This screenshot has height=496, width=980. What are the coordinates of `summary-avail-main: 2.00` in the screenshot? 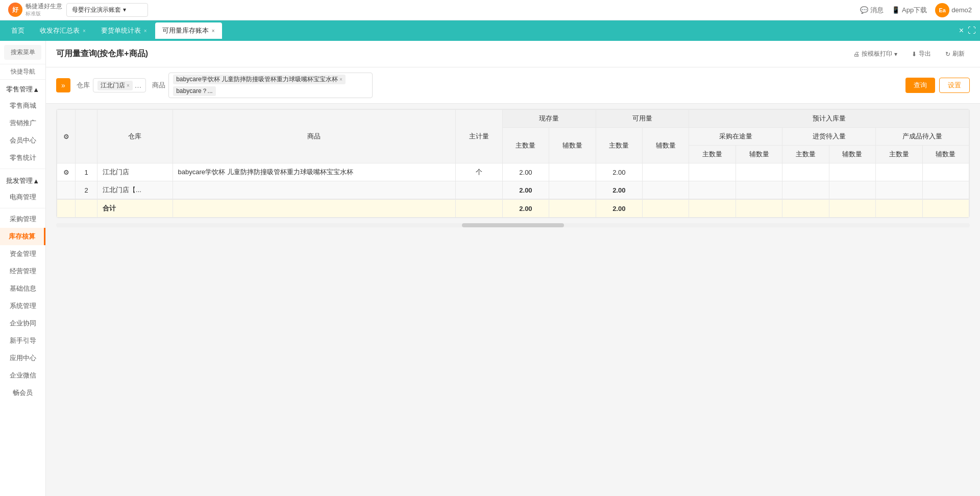 It's located at (619, 208).